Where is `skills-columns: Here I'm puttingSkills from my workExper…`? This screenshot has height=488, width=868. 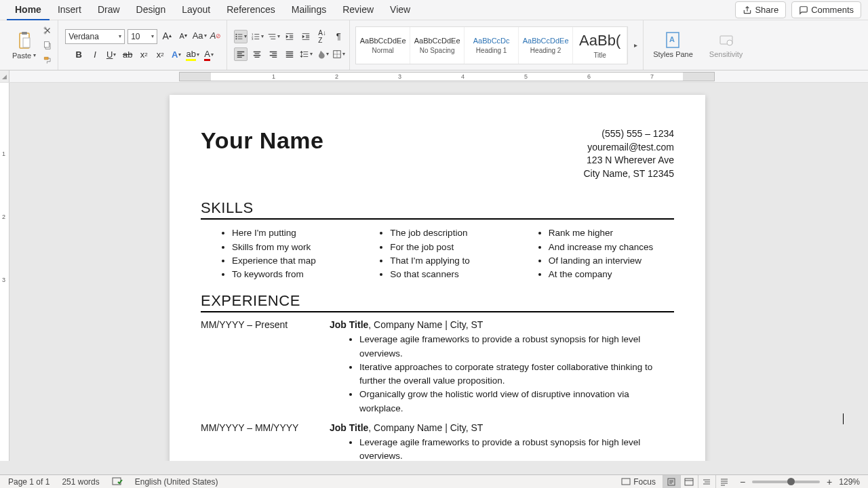 skills-columns: Here I'm puttingSkills from my workExper… is located at coordinates (437, 253).